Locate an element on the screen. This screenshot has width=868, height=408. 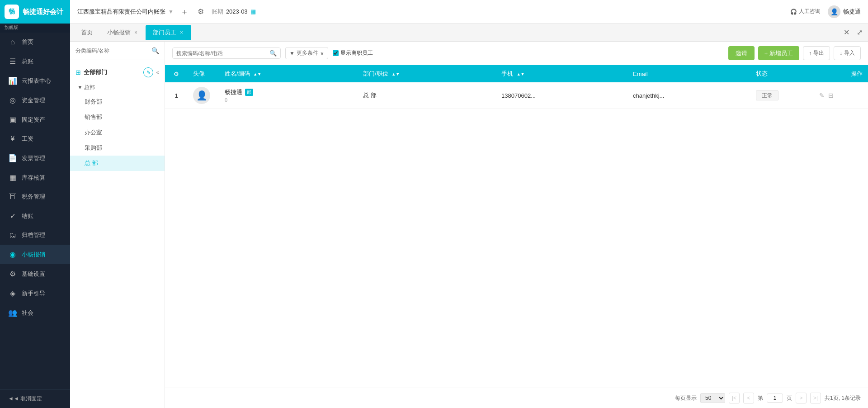
dept-search-input is located at coordinates (112, 51).